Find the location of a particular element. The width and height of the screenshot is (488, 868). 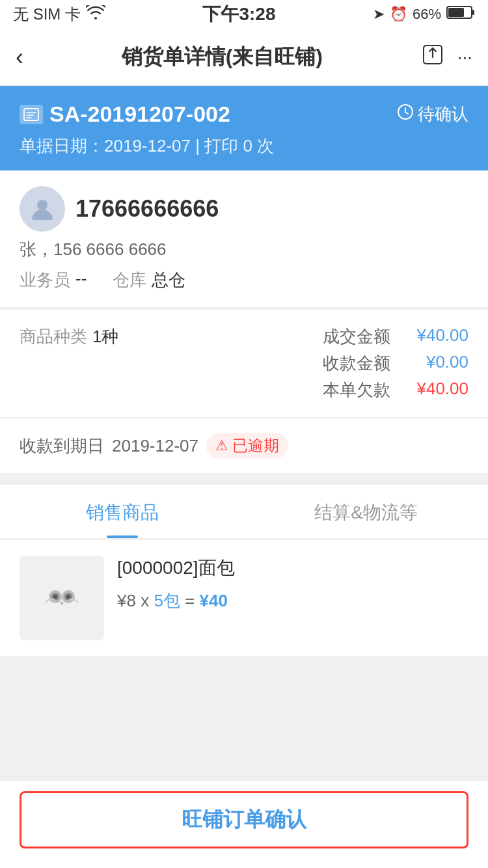

overdue-text: 已逾期 is located at coordinates (256, 446).